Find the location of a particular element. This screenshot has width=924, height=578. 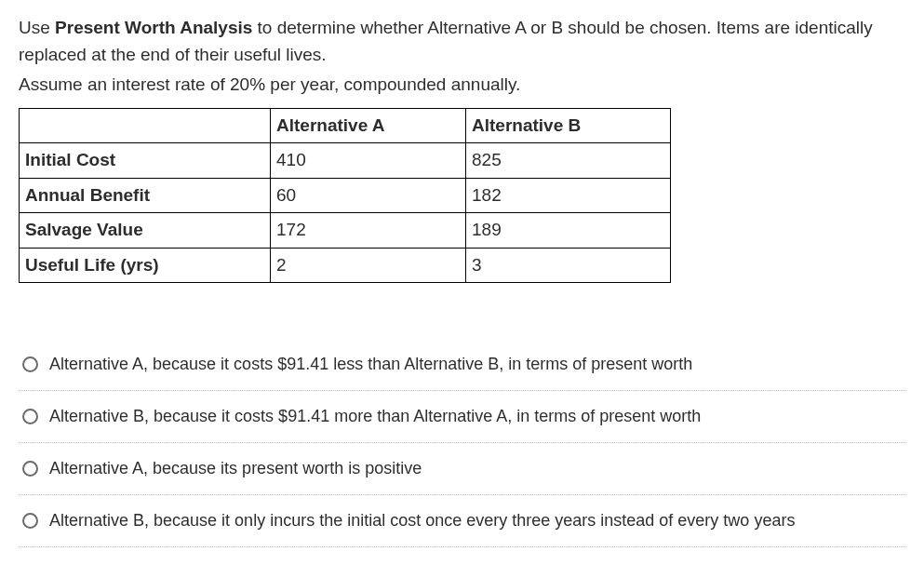

option-c: Alternative A, because its present worth… is located at coordinates (462, 469).